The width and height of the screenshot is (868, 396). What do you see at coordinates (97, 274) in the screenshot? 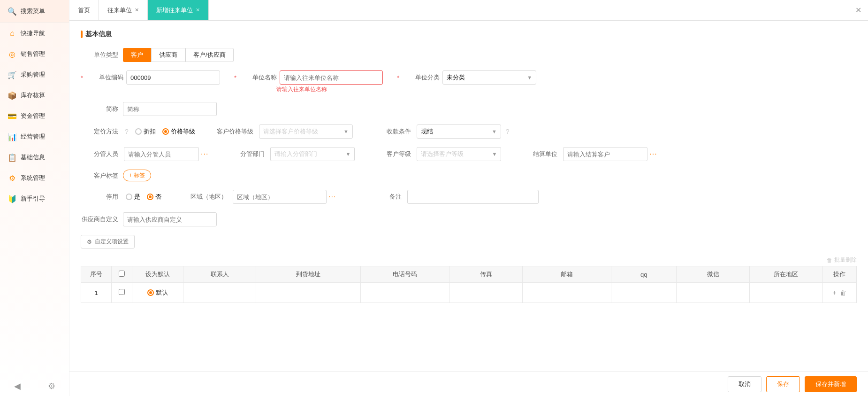
I see `th-index: 序号` at bounding box center [97, 274].